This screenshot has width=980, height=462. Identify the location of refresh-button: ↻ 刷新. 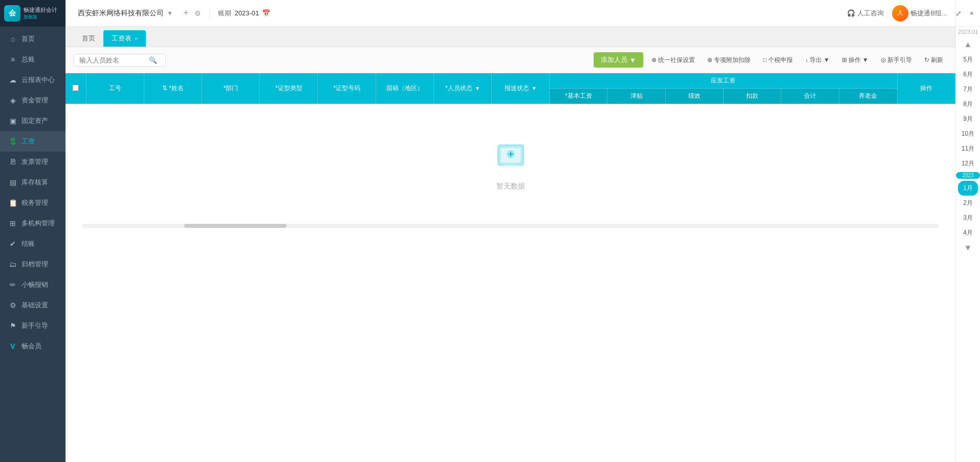
(933, 60).